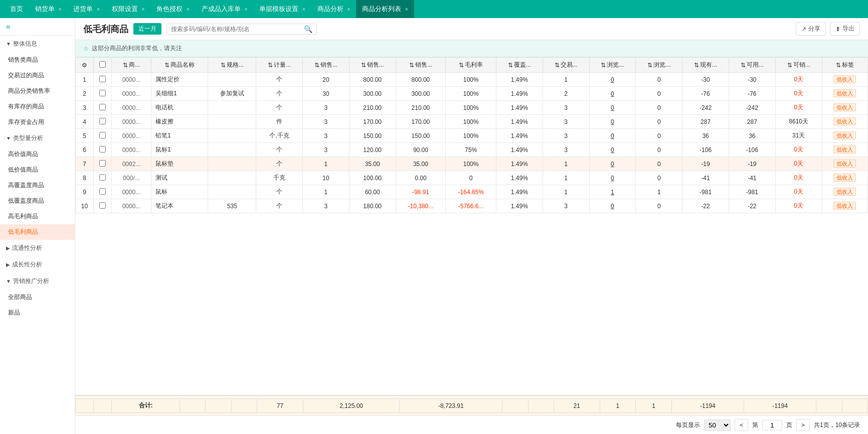 The image size is (868, 434). I want to click on col-browse2: ⇅浏览..., so click(659, 65).